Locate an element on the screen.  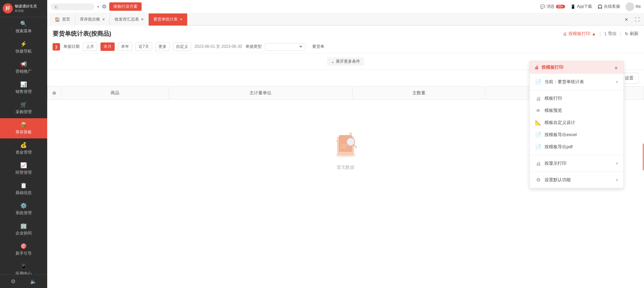
sidebar-item-marketing: 📢营销推广 is located at coordinates (24, 68).